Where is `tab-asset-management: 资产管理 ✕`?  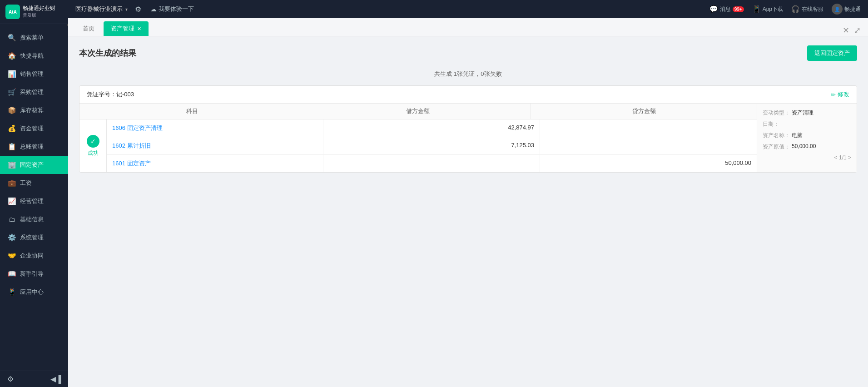 tab-asset-management: 资产管理 ✕ is located at coordinates (126, 29).